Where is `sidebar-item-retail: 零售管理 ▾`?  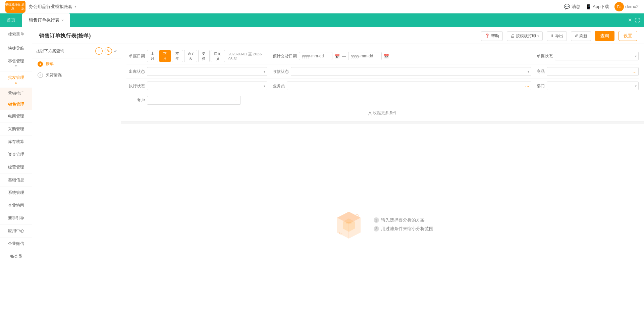 sidebar-item-retail: 零售管理 ▾ is located at coordinates (16, 63).